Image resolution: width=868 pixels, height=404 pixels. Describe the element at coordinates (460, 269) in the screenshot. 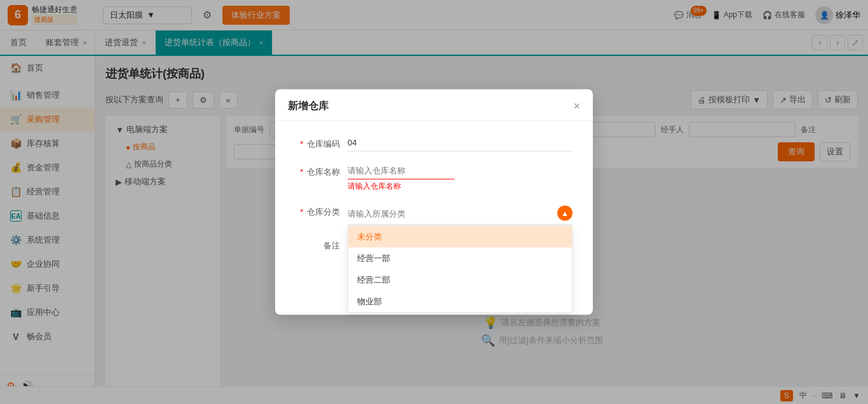

I see `category-dropdown: 未分类 经营一部 经营二部 物业部` at that location.